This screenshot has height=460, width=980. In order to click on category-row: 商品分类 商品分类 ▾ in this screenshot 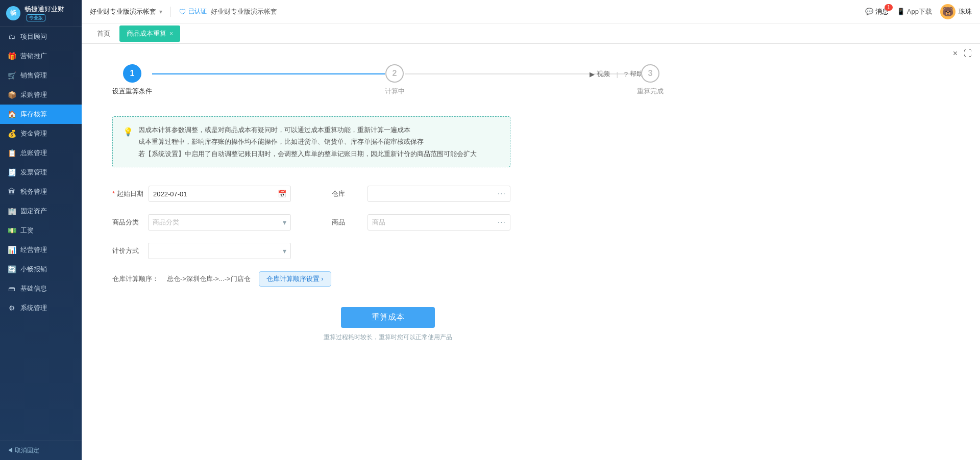, I will do `click(202, 222)`.